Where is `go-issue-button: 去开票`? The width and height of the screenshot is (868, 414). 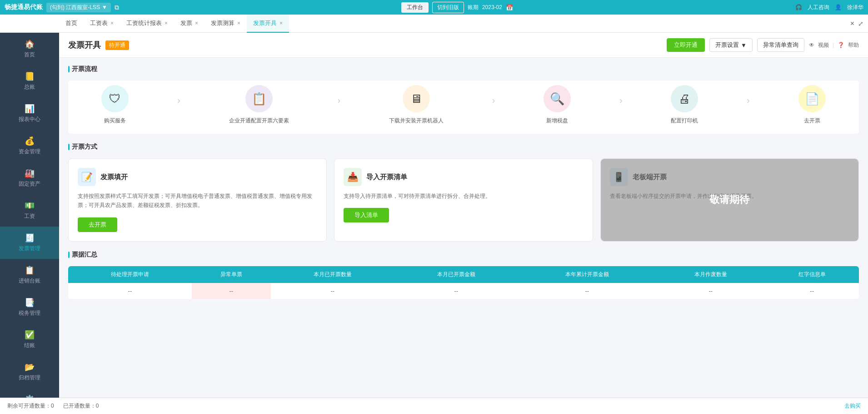
go-issue-button: 去开票 is located at coordinates (97, 225).